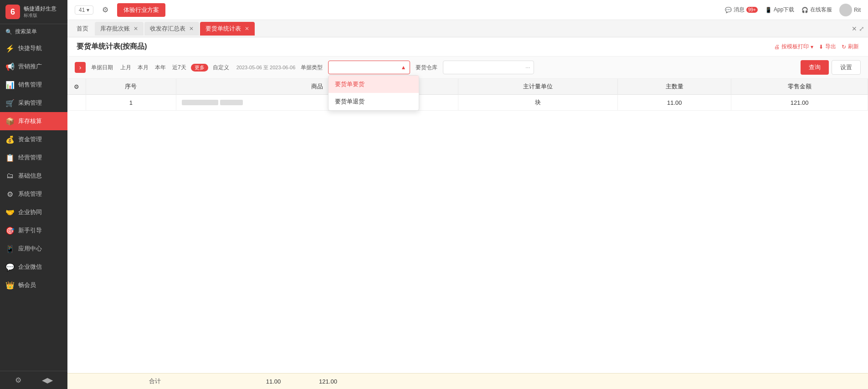 The image size is (868, 389). What do you see at coordinates (34, 158) in the screenshot?
I see `sidebar-item-operation: 📋 经营管理` at bounding box center [34, 158].